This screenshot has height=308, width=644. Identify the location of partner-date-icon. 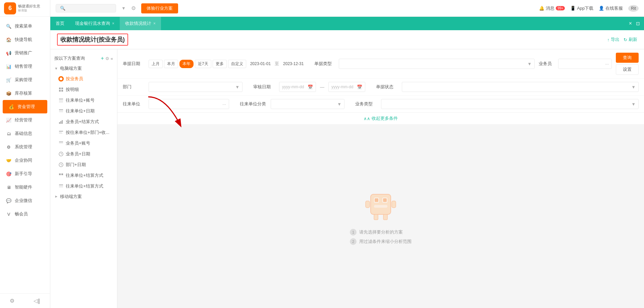
(61, 111).